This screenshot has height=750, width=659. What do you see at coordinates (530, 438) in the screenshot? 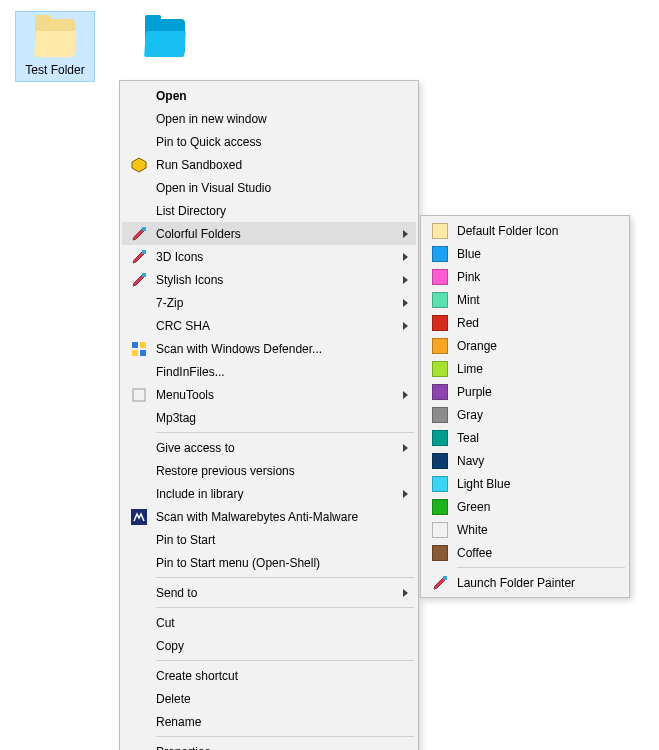
I see `submenu-label: Teal` at bounding box center [530, 438].